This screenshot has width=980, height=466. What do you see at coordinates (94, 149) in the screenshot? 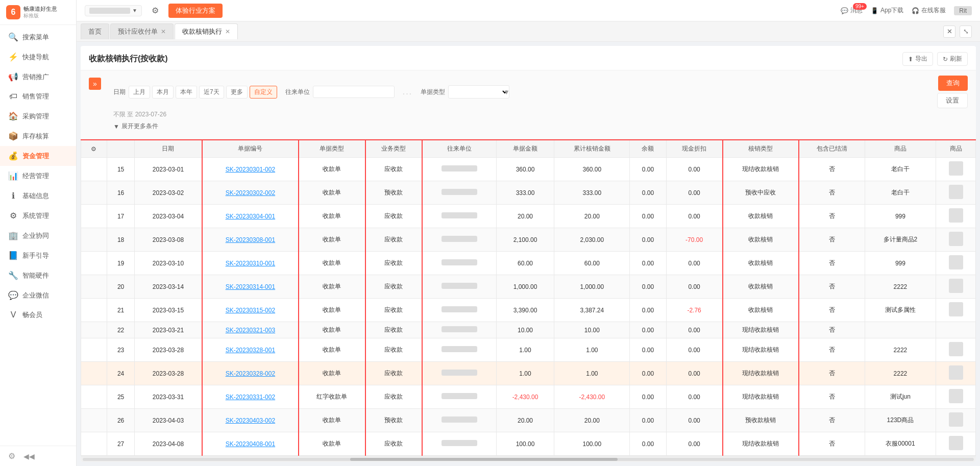
I see `th-settings: ⚙` at bounding box center [94, 149].